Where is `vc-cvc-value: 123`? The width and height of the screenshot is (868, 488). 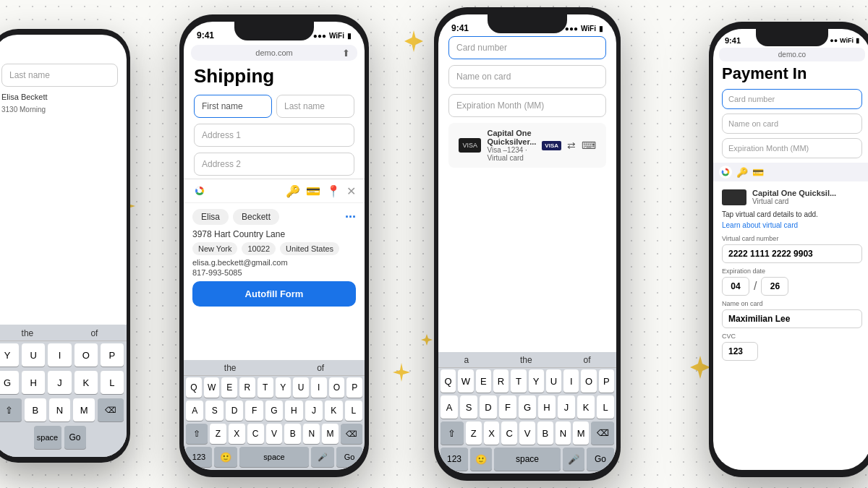
vc-cvc-value: 123 is located at coordinates (740, 351).